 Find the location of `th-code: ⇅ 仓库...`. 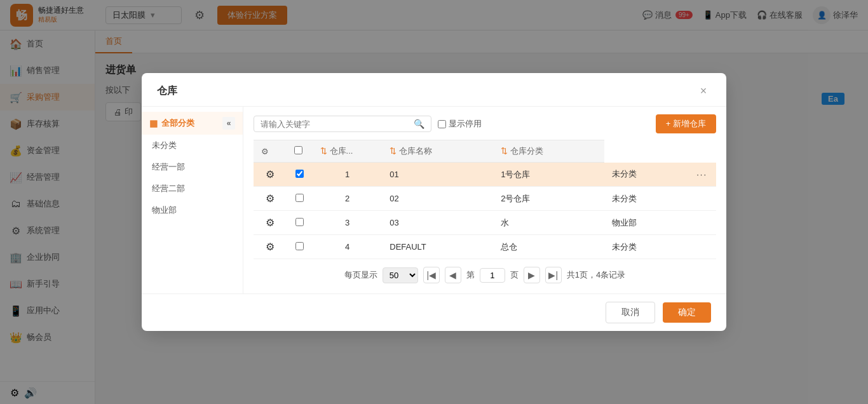

th-code: ⇅ 仓库... is located at coordinates (347, 151).